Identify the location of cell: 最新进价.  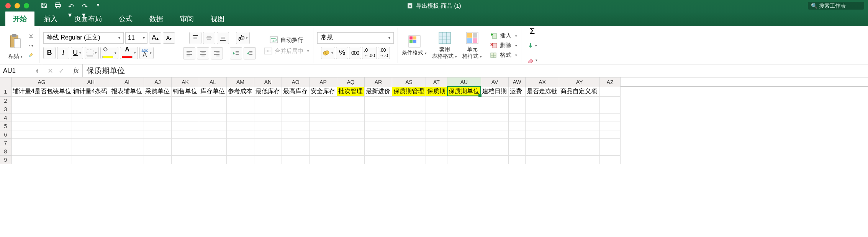
(378, 92).